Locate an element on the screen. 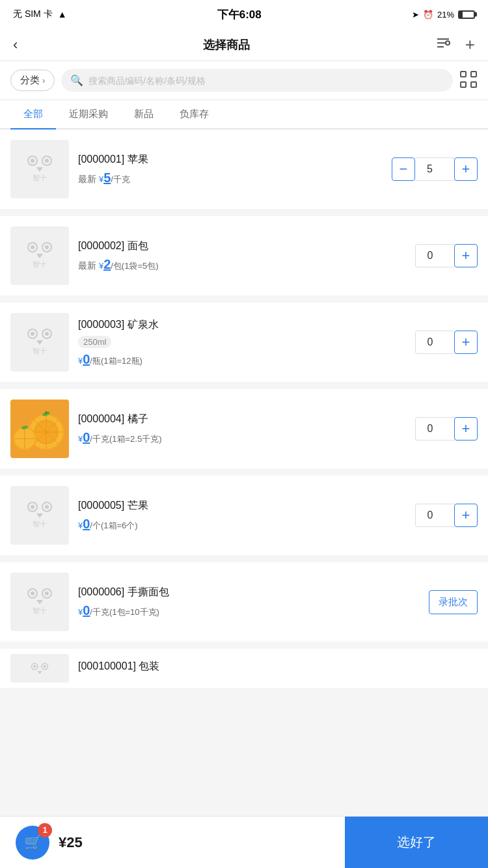 The image size is (488, 868). product-info: [0000001] 苹果 最新 ¥5/千克 is located at coordinates (230, 169).